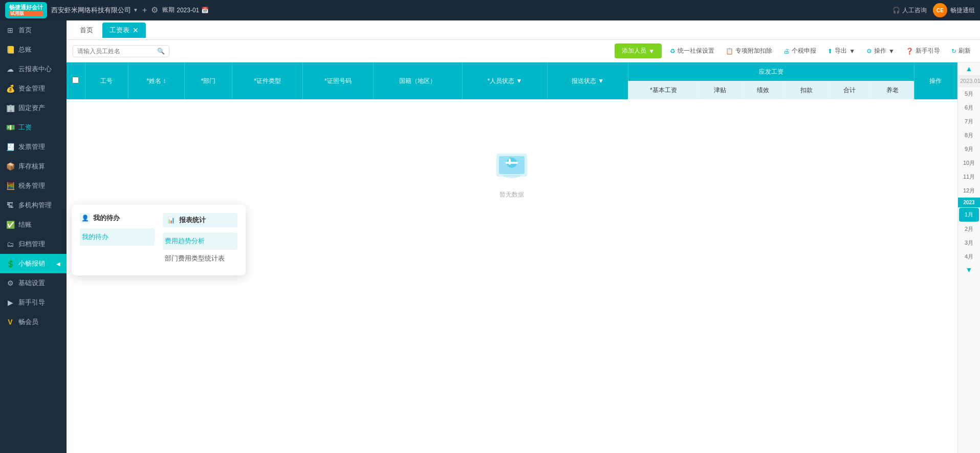 Image resolution: width=980 pixels, height=453 pixels. Describe the element at coordinates (969, 94) in the screenshot. I see `date-item-5: 5月` at that location.